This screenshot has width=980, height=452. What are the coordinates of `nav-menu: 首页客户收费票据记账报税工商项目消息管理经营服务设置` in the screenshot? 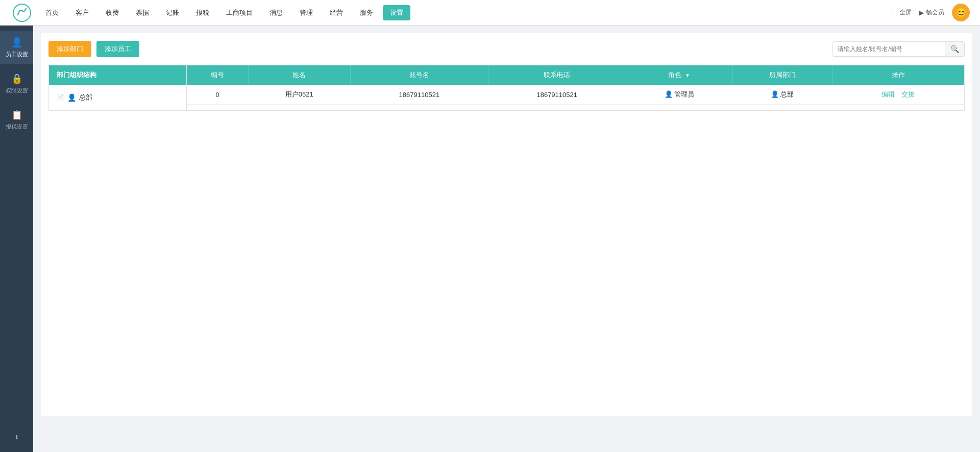 It's located at (464, 13).